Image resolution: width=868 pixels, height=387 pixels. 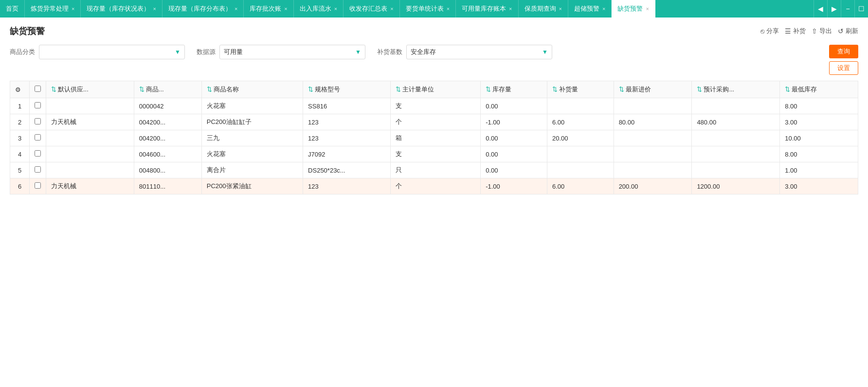 What do you see at coordinates (73, 9) in the screenshot?
I see `tab-close-lian-huo: ×` at bounding box center [73, 9].